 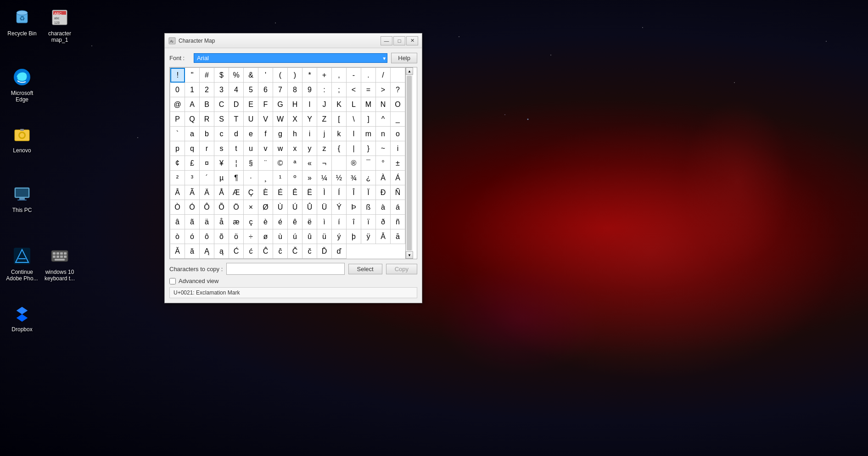 I want to click on char-cell: Ê, so click(x=295, y=193).